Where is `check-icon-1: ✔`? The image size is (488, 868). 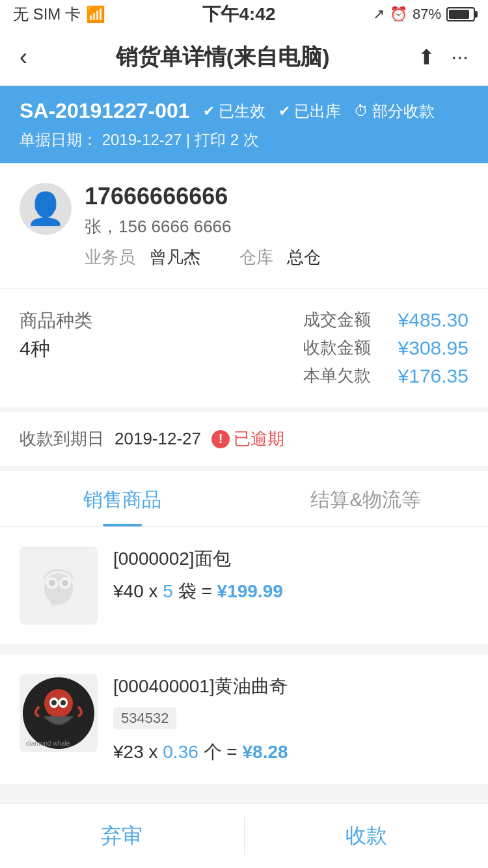
check-icon-1: ✔ is located at coordinates (209, 111).